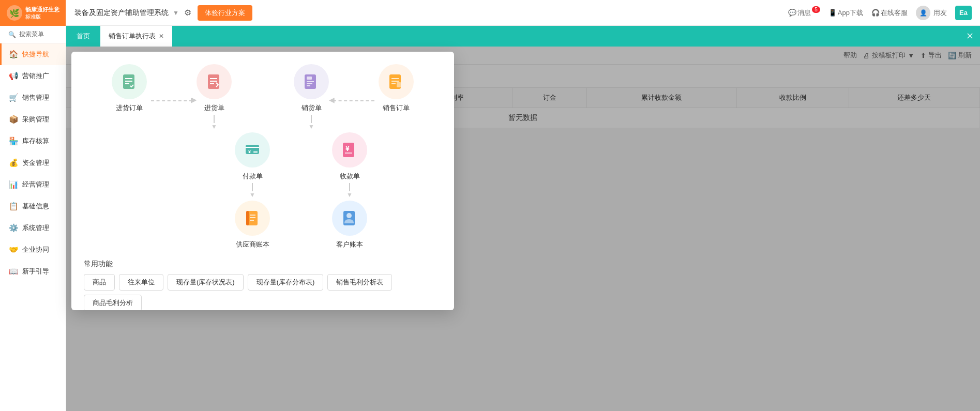 This screenshot has width=980, height=411. What do you see at coordinates (33, 228) in the screenshot?
I see `sidebar-item-system: ⚙️ 系统管理` at bounding box center [33, 228].